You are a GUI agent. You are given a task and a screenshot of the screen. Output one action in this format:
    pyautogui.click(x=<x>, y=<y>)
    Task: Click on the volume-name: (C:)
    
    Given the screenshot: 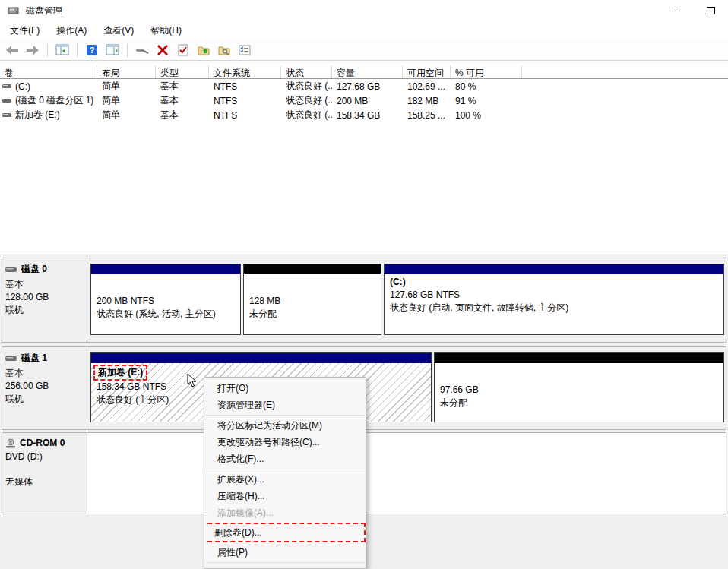 What is the action you would take?
    pyautogui.click(x=23, y=87)
    